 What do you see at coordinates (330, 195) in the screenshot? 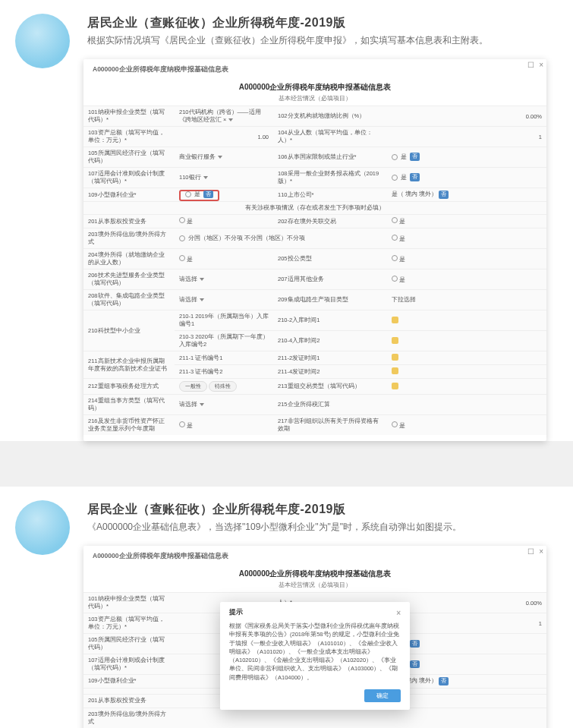
I see `label-110: 110上市公司*` at bounding box center [330, 195].